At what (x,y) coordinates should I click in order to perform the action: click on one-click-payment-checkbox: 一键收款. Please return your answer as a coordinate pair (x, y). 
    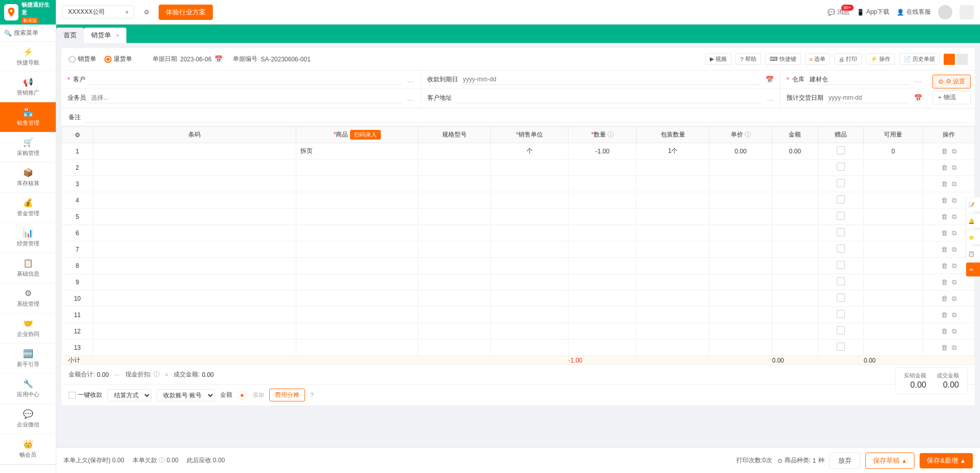
    Looking at the image, I should click on (85, 395).